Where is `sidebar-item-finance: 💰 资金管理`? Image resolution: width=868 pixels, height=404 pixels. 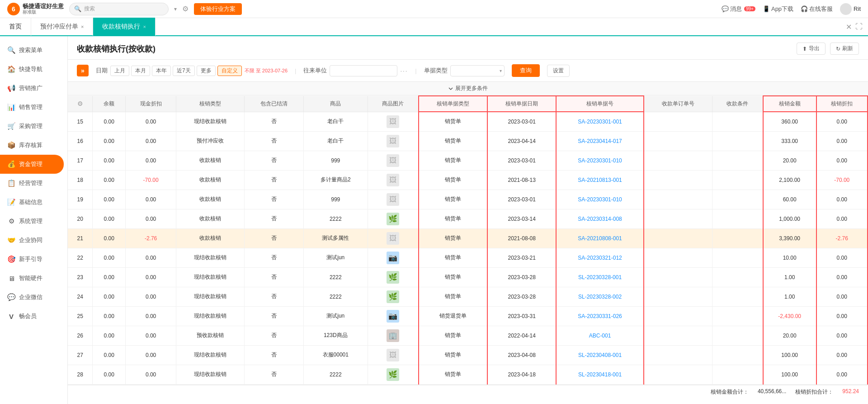
sidebar-item-finance: 💰 资金管理 is located at coordinates (32, 164).